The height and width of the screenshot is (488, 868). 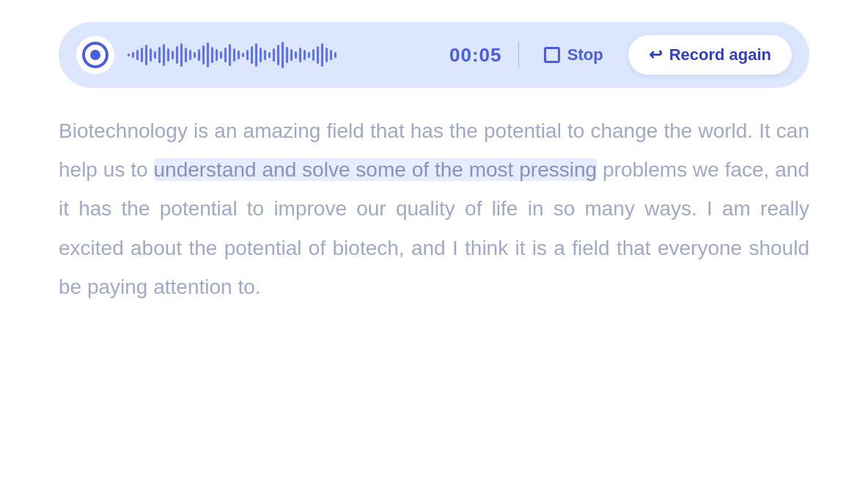 I want to click on stop-button: Stop, so click(x=573, y=55).